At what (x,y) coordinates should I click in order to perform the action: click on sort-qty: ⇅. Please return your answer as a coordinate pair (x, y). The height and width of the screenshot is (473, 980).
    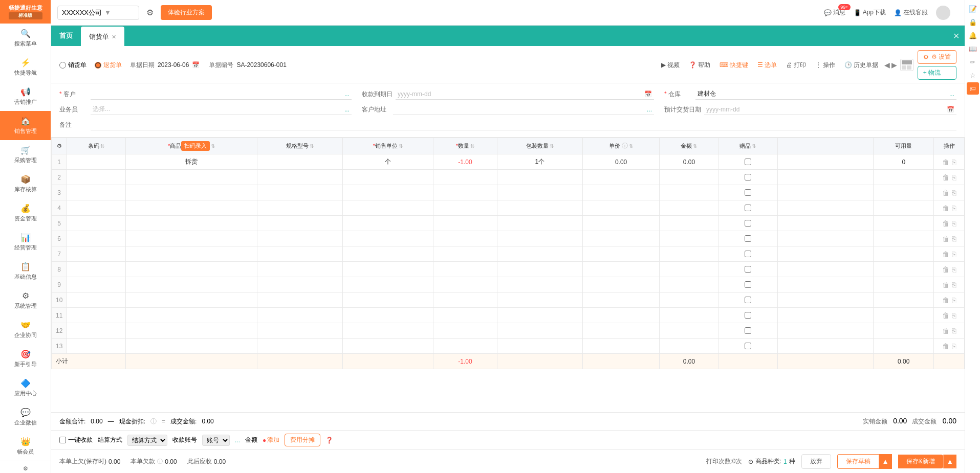
    Looking at the image, I should click on (472, 146).